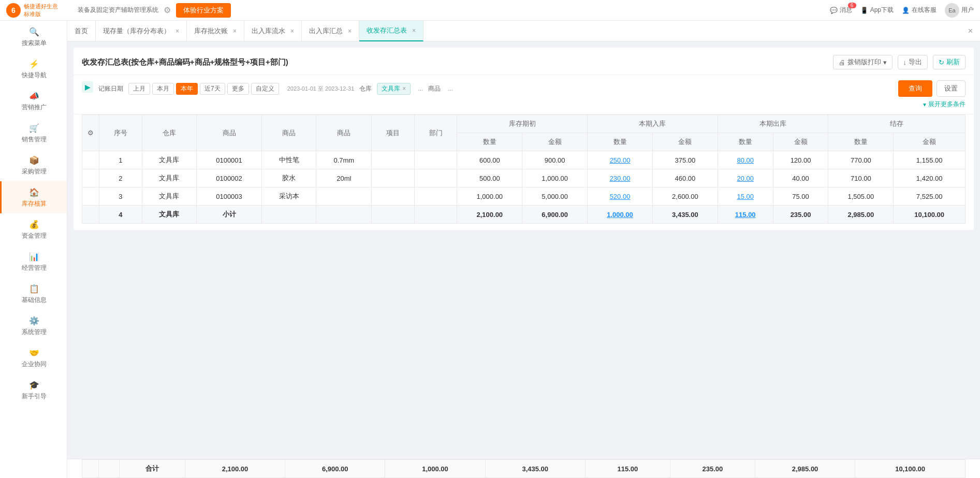 This screenshot has width=980, height=478. What do you see at coordinates (391, 31) in the screenshot?
I see `tab-recv-send-summary: 收发存汇总表 ×` at bounding box center [391, 31].